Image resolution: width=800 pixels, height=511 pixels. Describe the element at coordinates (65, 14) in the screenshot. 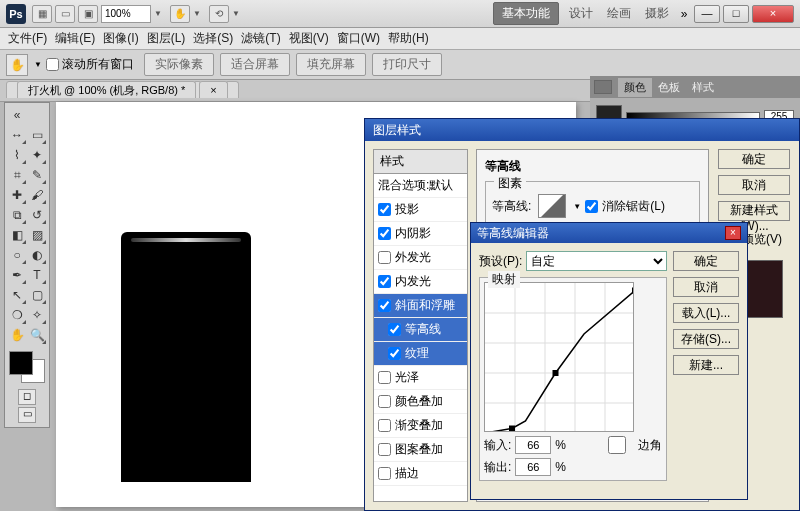

I see `arrange-icon: ▭` at that location.